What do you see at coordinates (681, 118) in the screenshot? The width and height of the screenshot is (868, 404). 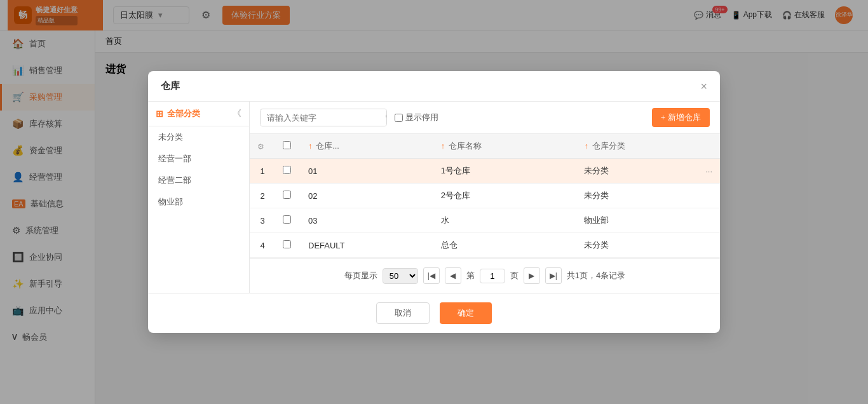 I see `add-warehouse-button: + 新增仓库` at bounding box center [681, 118].